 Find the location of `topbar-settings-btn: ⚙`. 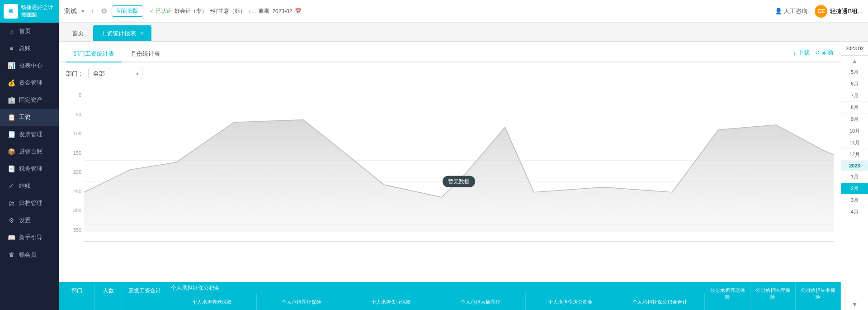

topbar-settings-btn: ⚙ is located at coordinates (104, 11).